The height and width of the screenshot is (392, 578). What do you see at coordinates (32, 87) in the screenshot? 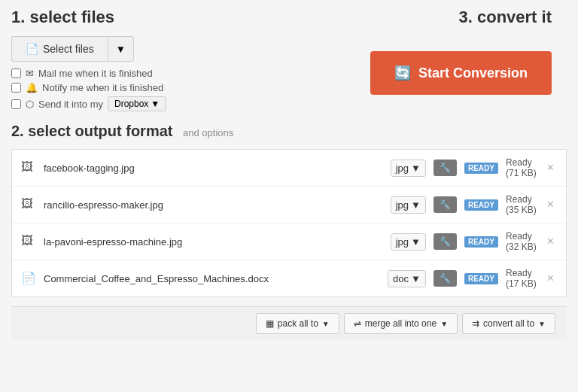
I see `bell-icon: 🔔` at bounding box center [32, 87].